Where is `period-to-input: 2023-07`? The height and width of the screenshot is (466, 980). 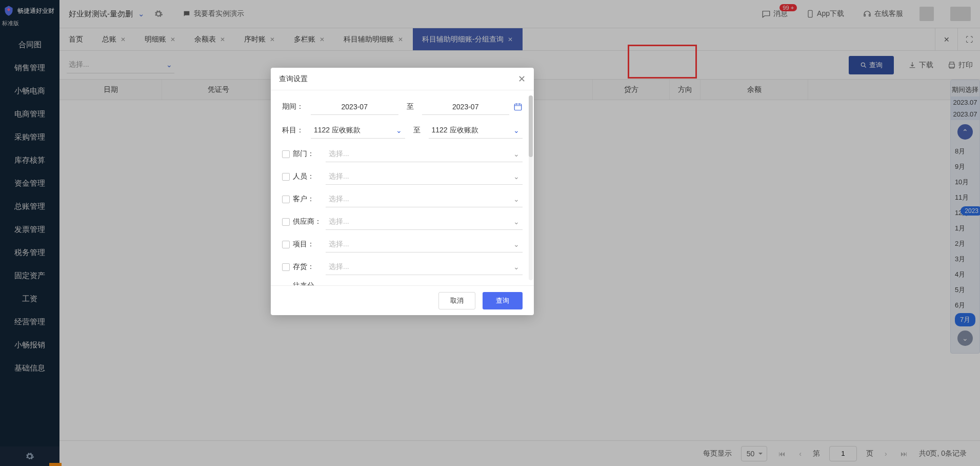
period-to-input: 2023-07 is located at coordinates (466, 107).